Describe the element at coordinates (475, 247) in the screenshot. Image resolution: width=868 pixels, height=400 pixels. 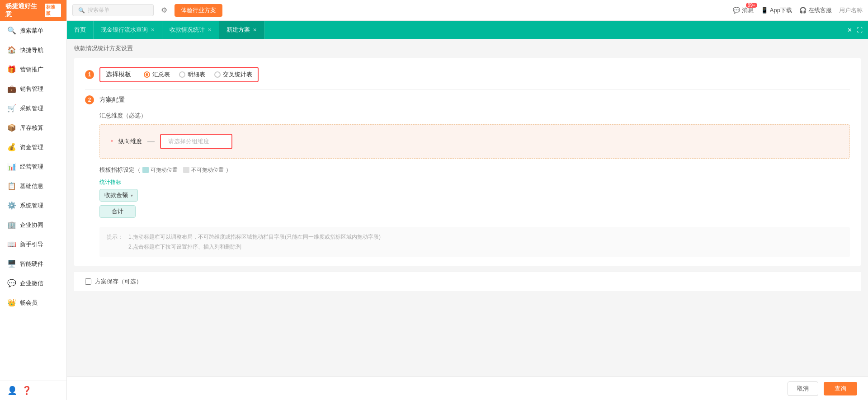
I see `hint-text-2: 2.点击标题栏下拉可设置排序、插入列和删除列` at that location.